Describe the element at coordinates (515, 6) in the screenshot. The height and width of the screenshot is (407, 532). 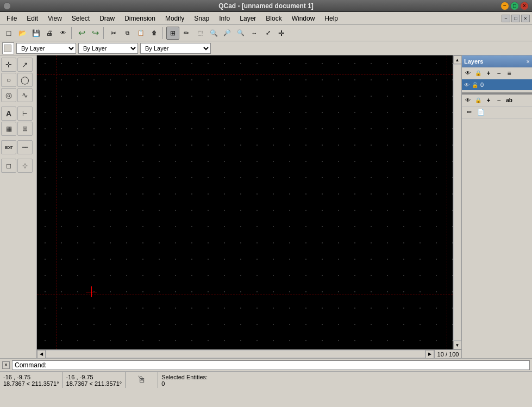
I see `title-bar-controls: − □ ×` at that location.